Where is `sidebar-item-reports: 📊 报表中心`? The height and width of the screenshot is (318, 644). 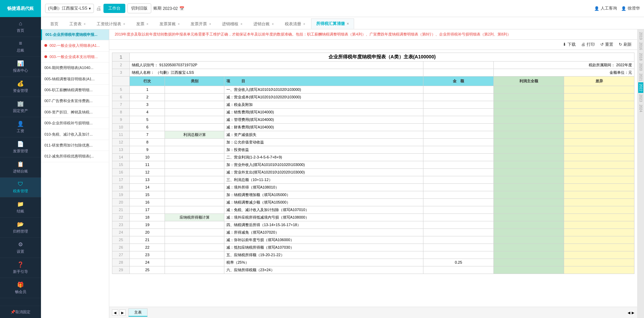
sidebar-item-reports: 📊 报表中心 is located at coordinates (20, 67).